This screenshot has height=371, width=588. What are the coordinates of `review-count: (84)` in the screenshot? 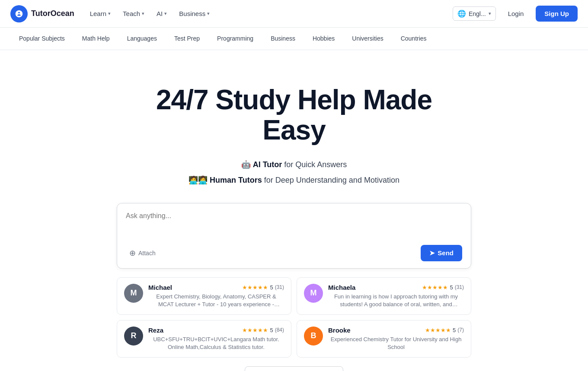 It's located at (279, 330).